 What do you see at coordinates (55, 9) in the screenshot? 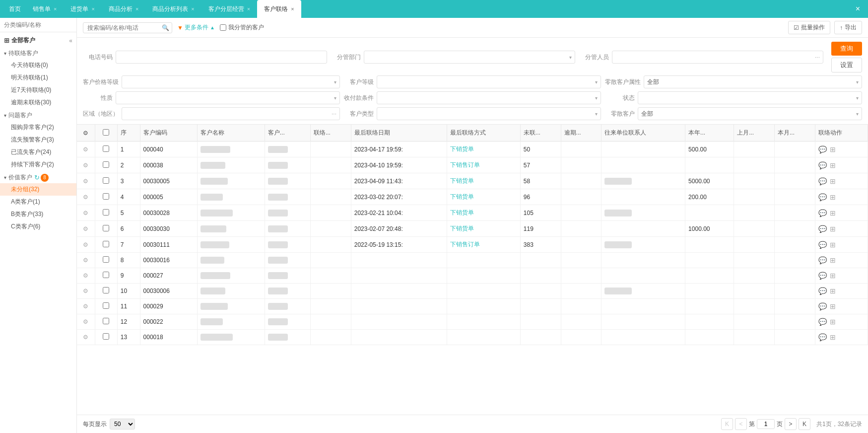
I see `tab-sales-close: ×` at bounding box center [55, 9].